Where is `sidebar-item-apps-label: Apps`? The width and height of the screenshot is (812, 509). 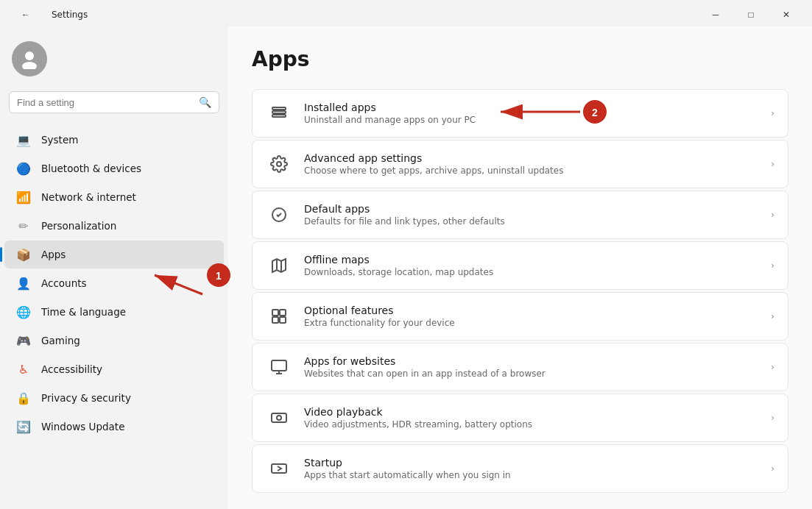
sidebar-item-apps-label: Apps is located at coordinates (53, 254).